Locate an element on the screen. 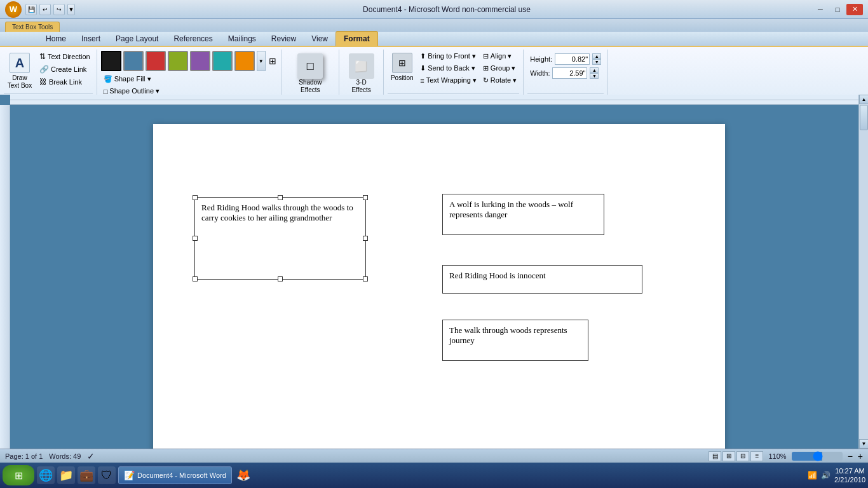 The width and height of the screenshot is (868, 488). create-link-icon: 🔗 is located at coordinates (44, 69).